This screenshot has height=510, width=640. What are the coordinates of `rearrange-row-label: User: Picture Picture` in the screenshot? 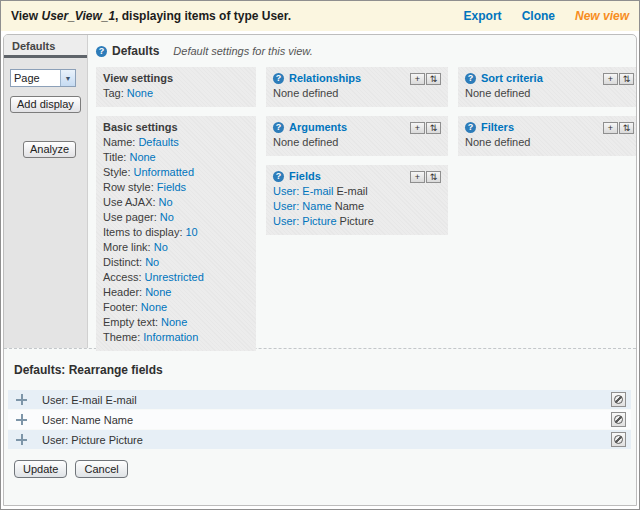 It's located at (326, 440).